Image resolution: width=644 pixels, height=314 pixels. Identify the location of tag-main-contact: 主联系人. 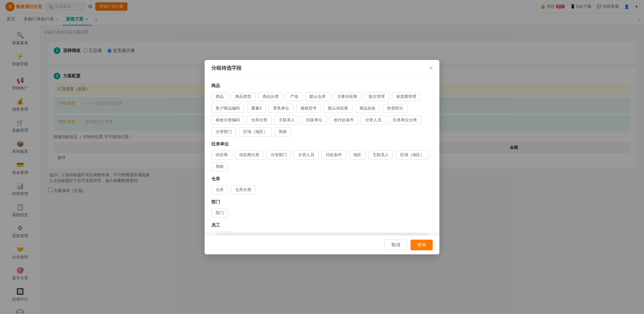
(287, 120).